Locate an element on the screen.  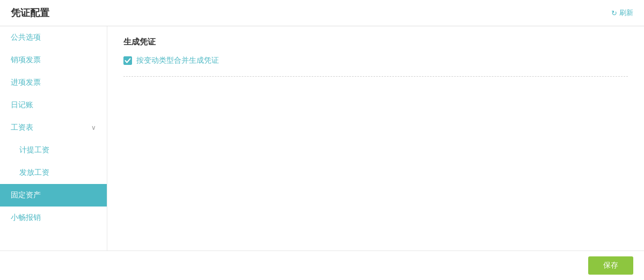
page-footer: 保存 is located at coordinates (322, 265).